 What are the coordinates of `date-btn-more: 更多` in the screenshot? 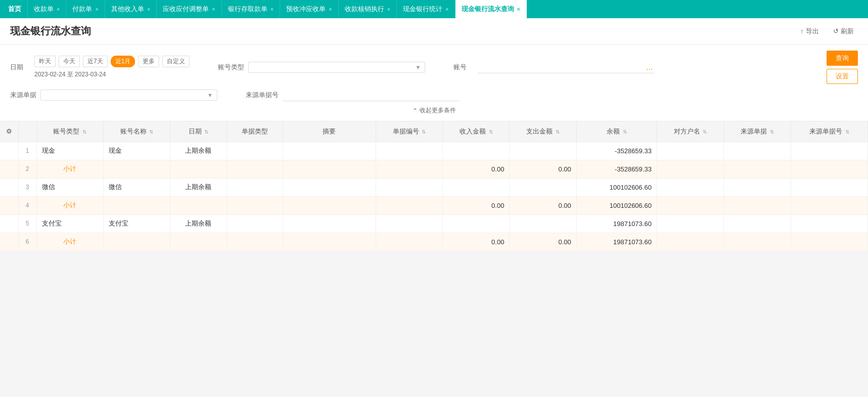 It's located at (149, 62).